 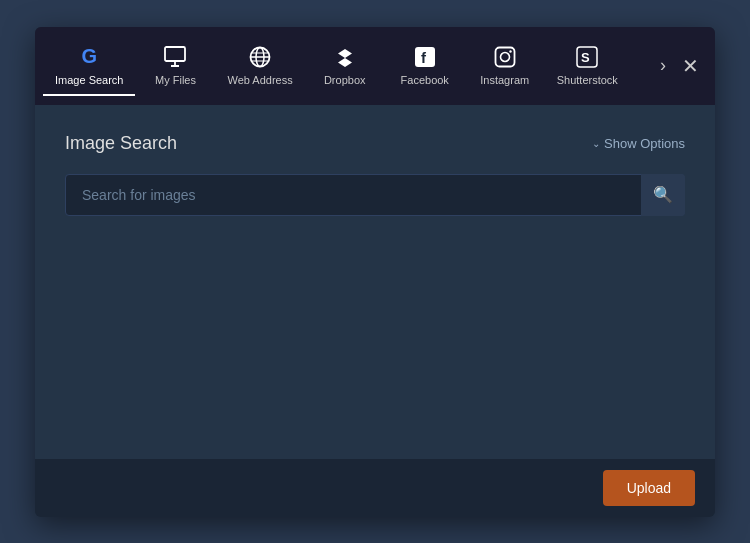 I want to click on tab-facebook: f Facebook, so click(x=425, y=66).